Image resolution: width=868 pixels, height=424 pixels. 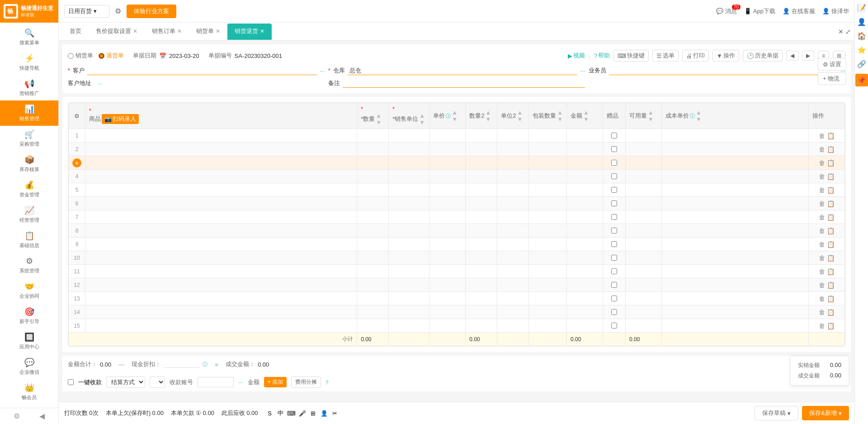 I want to click on delete-icon-4: 🗑, so click(x=822, y=176).